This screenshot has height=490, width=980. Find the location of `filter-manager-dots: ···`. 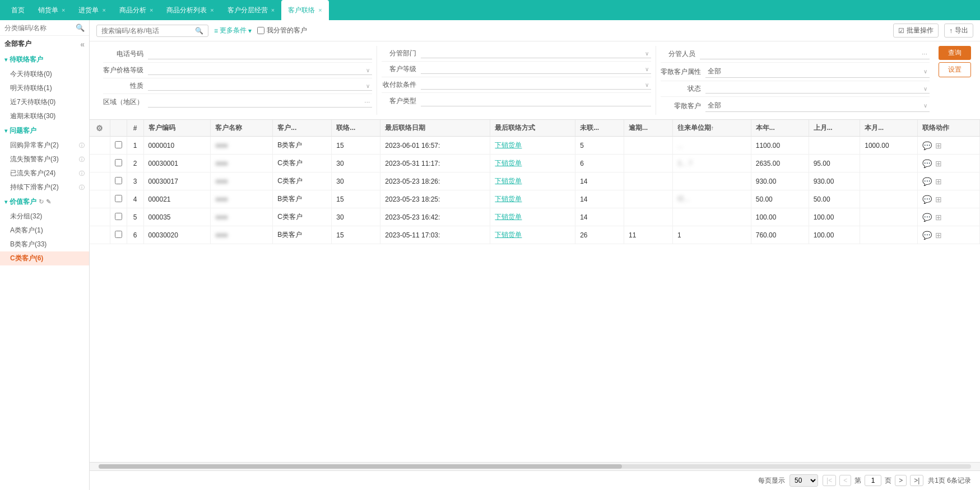

filter-manager-dots: ··· is located at coordinates (925, 54).